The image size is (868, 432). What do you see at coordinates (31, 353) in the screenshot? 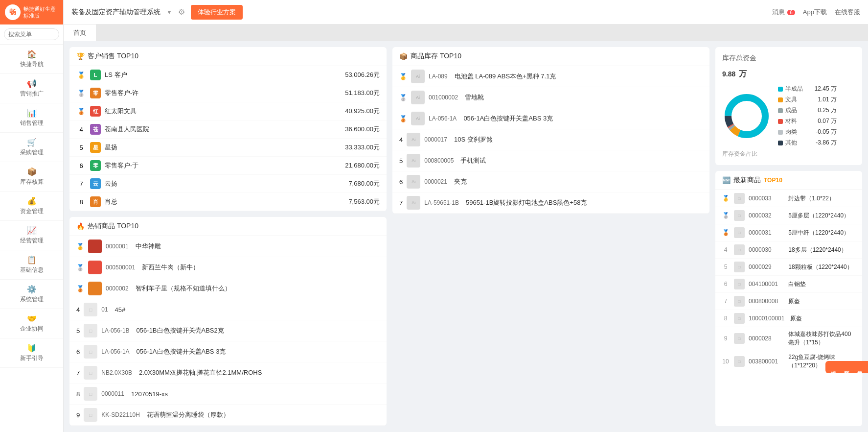
I see `sidebar-item: 🔰 新手引导` at bounding box center [31, 353].